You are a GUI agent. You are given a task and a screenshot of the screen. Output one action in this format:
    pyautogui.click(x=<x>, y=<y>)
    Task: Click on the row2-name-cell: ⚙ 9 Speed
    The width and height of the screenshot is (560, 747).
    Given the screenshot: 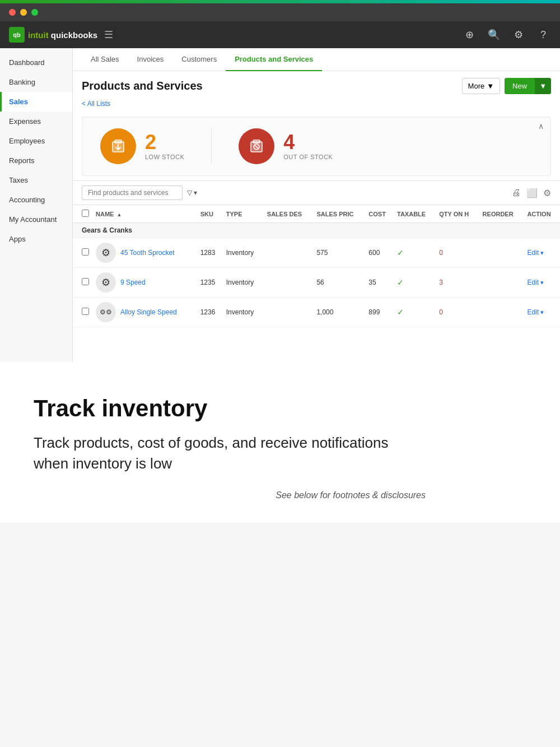 What is the action you would take?
    pyautogui.click(x=144, y=282)
    